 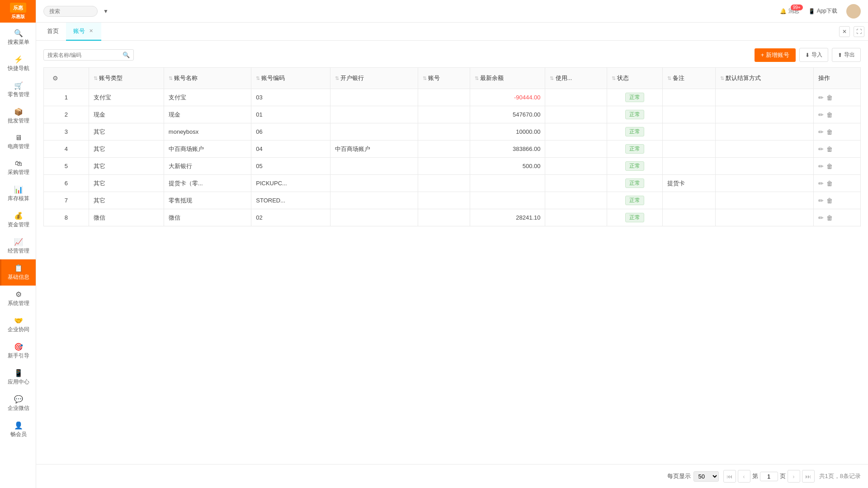 I want to click on row-type: 现金, so click(x=126, y=115).